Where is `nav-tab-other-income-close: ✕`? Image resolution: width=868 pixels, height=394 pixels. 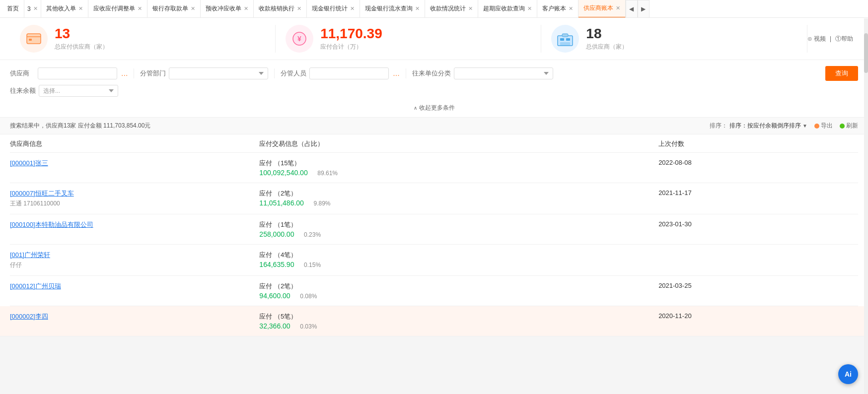
nav-tab-other-income-close: ✕ is located at coordinates (80, 9).